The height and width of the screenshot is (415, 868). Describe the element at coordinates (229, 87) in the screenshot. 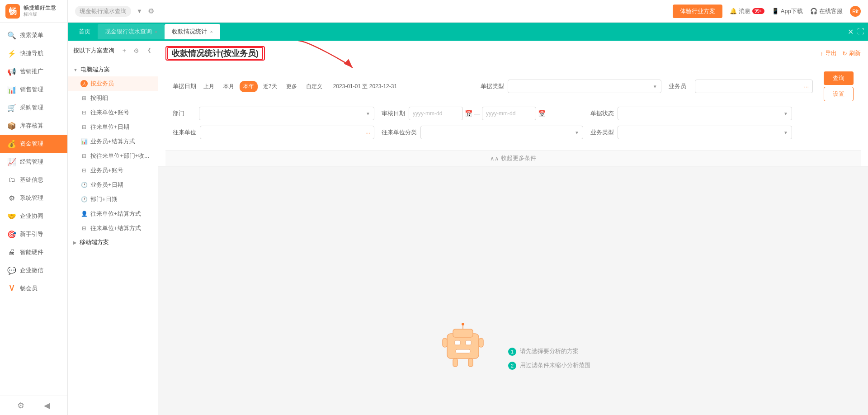

I see `date-btn-this-month: 本月` at that location.